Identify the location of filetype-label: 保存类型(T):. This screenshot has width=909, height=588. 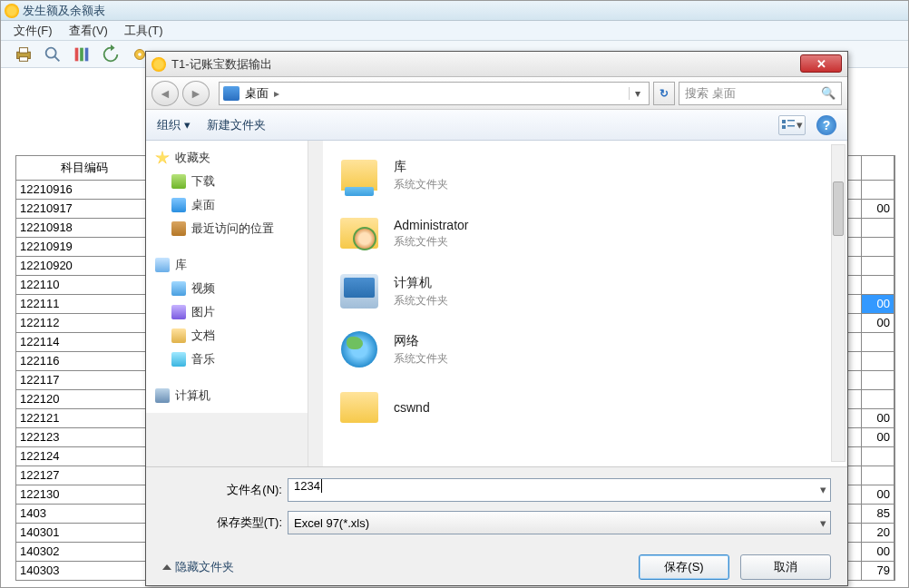
(241, 523).